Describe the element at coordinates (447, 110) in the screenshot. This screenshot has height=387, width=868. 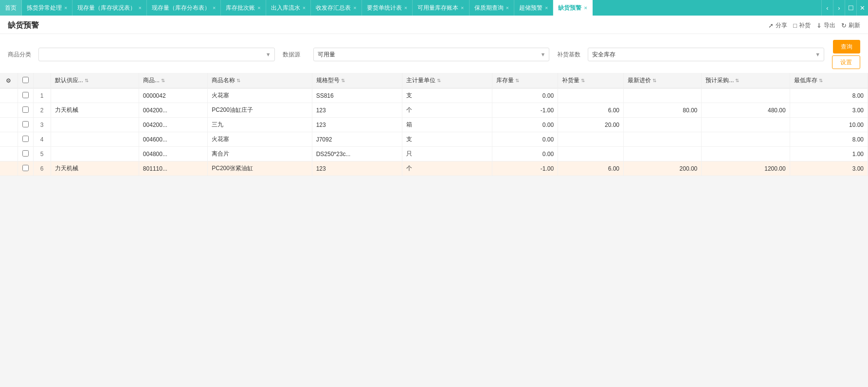
I see `td-main-unit: 个` at that location.